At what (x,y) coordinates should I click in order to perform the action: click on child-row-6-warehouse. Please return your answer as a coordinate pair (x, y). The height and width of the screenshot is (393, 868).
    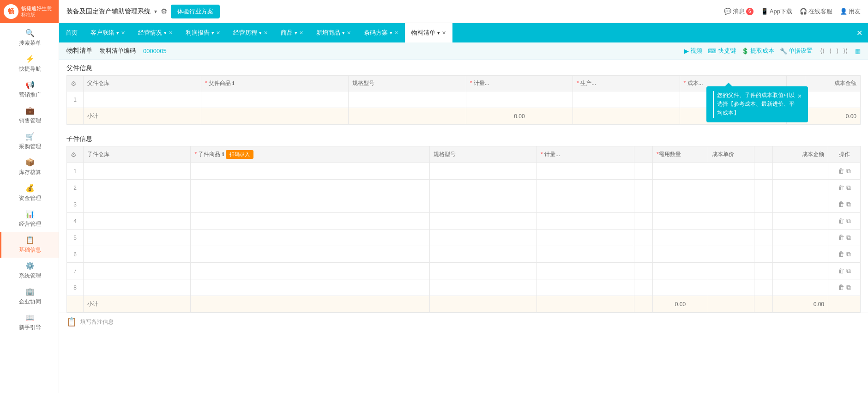
    Looking at the image, I should click on (137, 254).